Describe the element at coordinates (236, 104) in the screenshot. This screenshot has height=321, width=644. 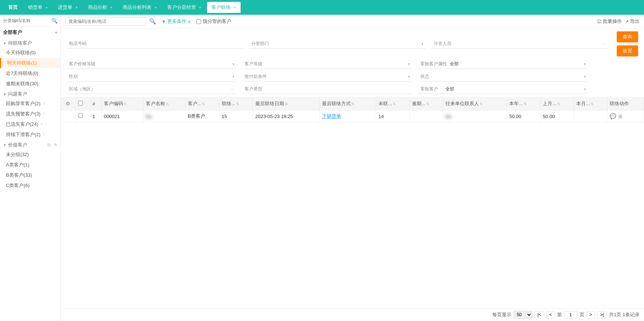
I see `th-contact: 联络...⇅` at that location.